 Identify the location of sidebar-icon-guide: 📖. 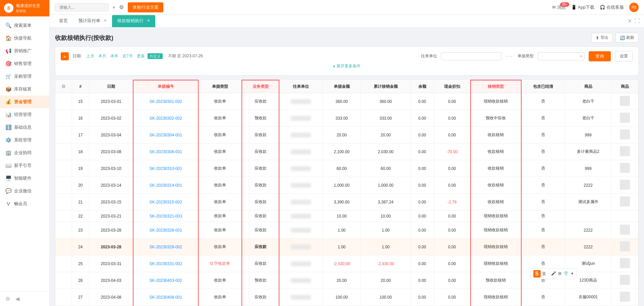
(8, 166).